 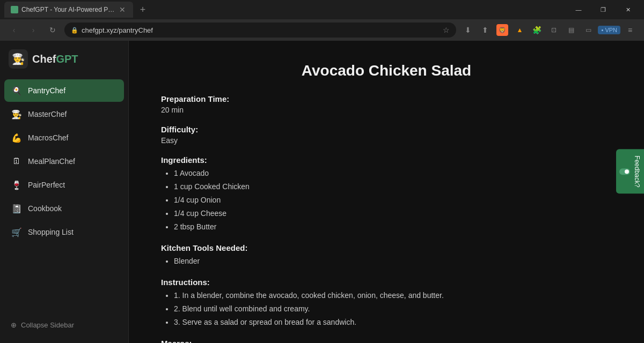 What do you see at coordinates (53, 30) in the screenshot?
I see `reload-button: ↻` at bounding box center [53, 30].